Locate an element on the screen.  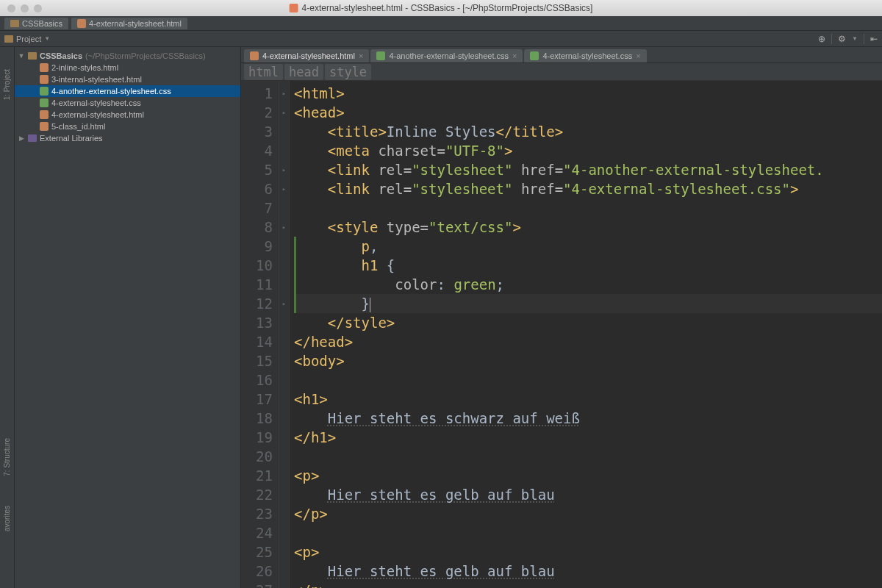
breadcrumb-item: html is located at coordinates (263, 72).